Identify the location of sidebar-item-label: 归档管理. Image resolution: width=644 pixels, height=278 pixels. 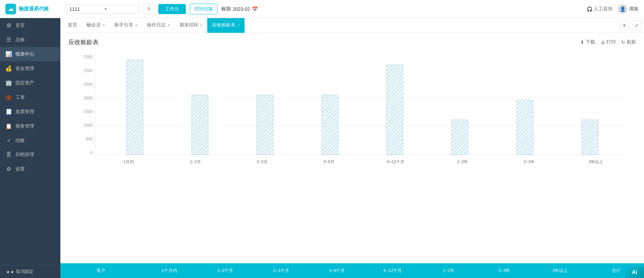
(25, 155).